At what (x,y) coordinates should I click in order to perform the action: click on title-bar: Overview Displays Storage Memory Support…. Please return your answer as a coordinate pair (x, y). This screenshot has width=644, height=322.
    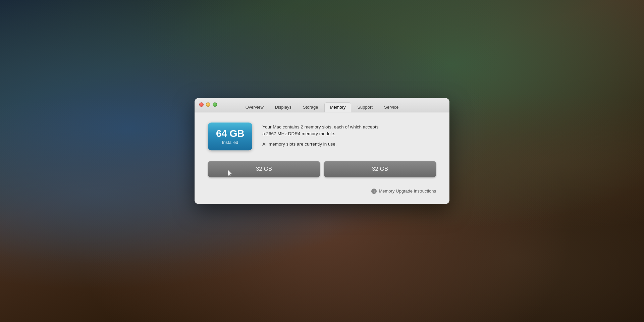
    Looking at the image, I should click on (322, 105).